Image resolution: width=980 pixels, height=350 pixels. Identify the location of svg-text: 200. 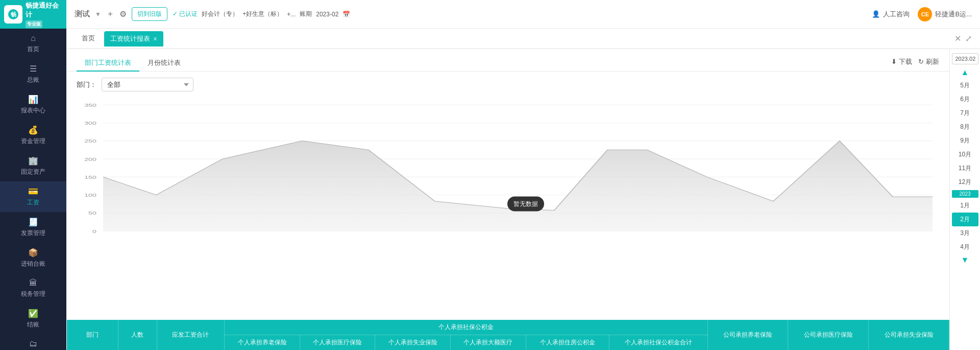
(90, 159).